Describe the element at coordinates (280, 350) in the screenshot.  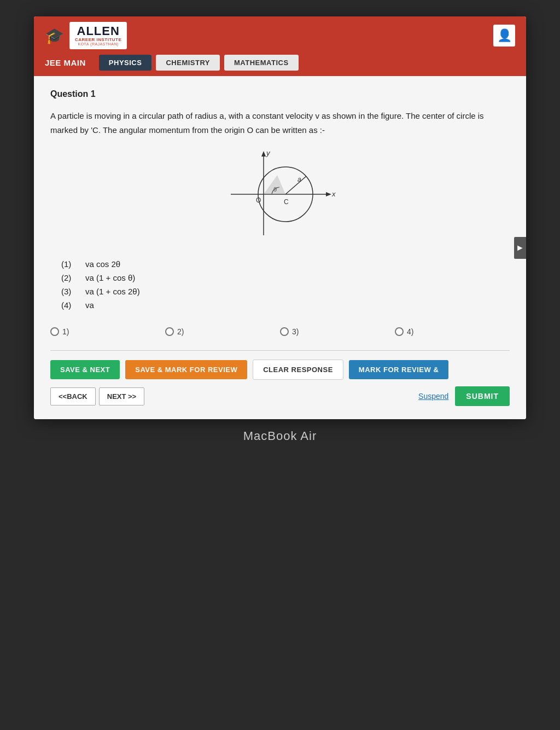
I see `divider` at that location.